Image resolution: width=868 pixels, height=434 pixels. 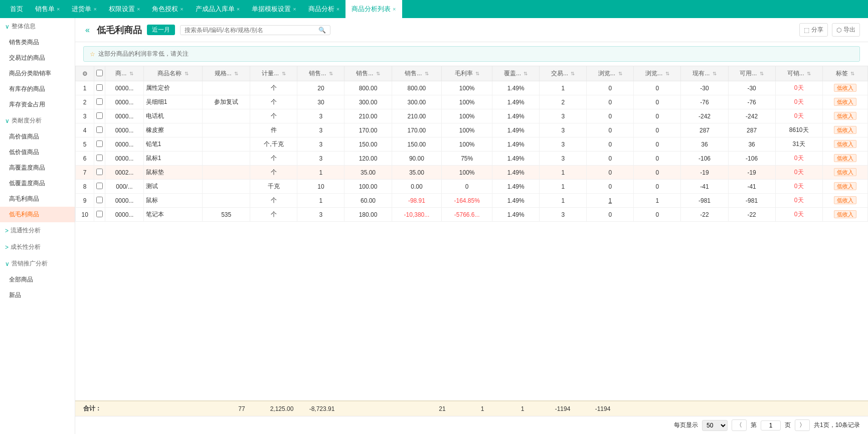 I want to click on row-browse1: 1, so click(x=610, y=201).